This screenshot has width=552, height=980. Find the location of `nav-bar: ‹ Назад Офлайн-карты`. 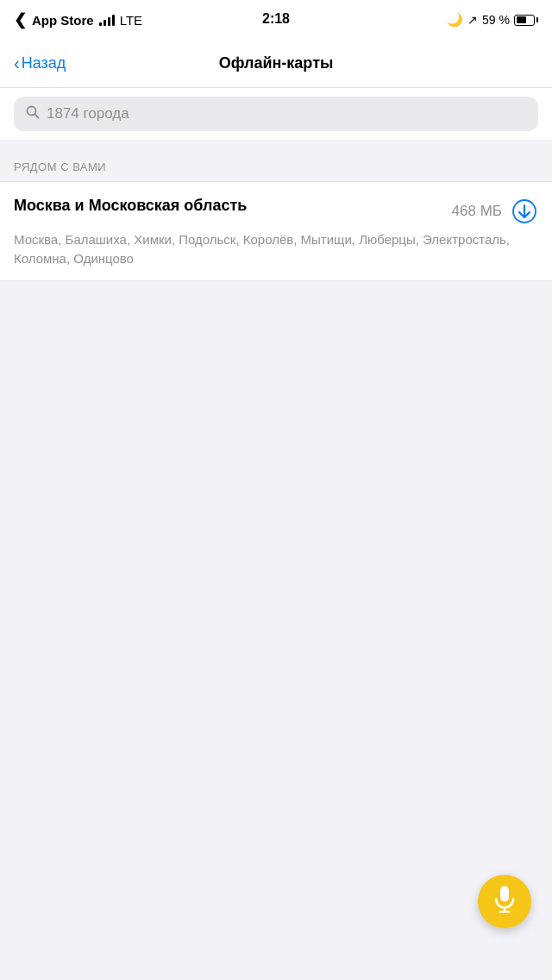

nav-bar: ‹ Назад Офлайн-карты is located at coordinates (276, 64).